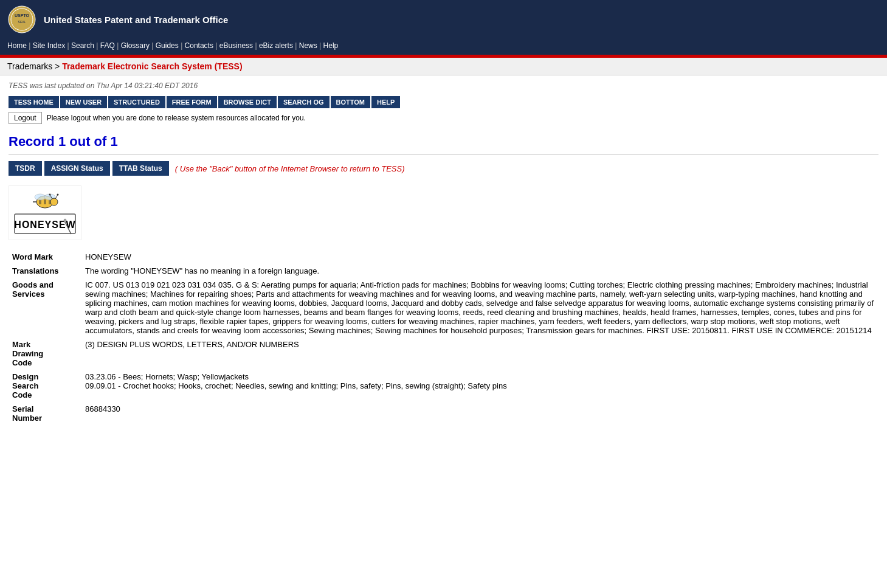  I want to click on btn-tess-home: TESS HOME, so click(34, 102).